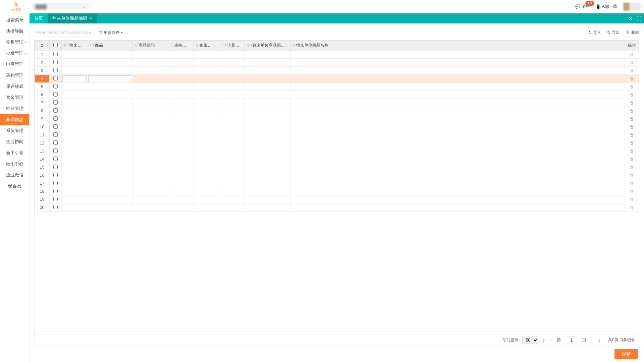 The image size is (644, 362). I want to click on avatar, so click(632, 7).